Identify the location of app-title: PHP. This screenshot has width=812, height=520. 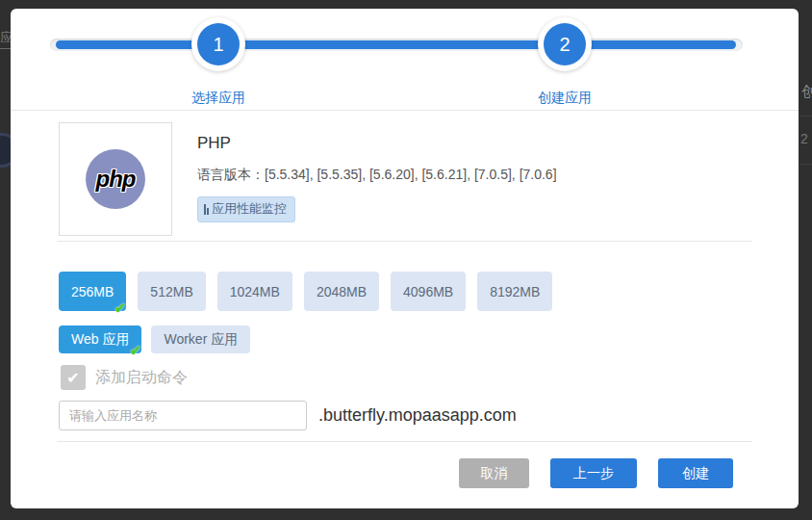
(377, 143).